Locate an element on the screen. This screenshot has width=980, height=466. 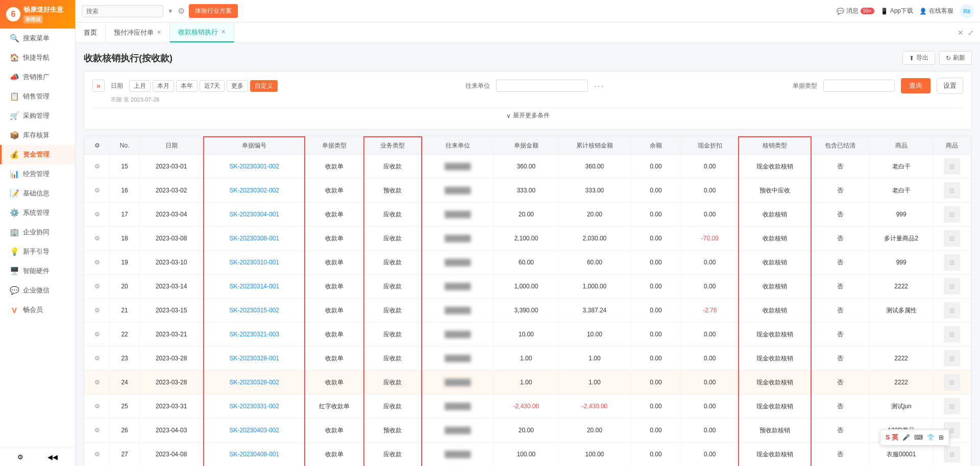
tab-close-all-icon: ✕ is located at coordinates (961, 33).